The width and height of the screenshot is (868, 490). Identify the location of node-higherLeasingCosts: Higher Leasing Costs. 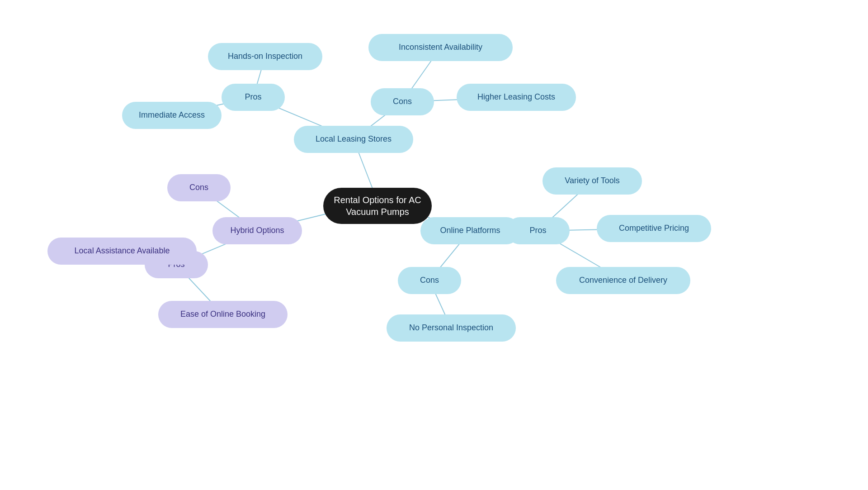
(516, 97).